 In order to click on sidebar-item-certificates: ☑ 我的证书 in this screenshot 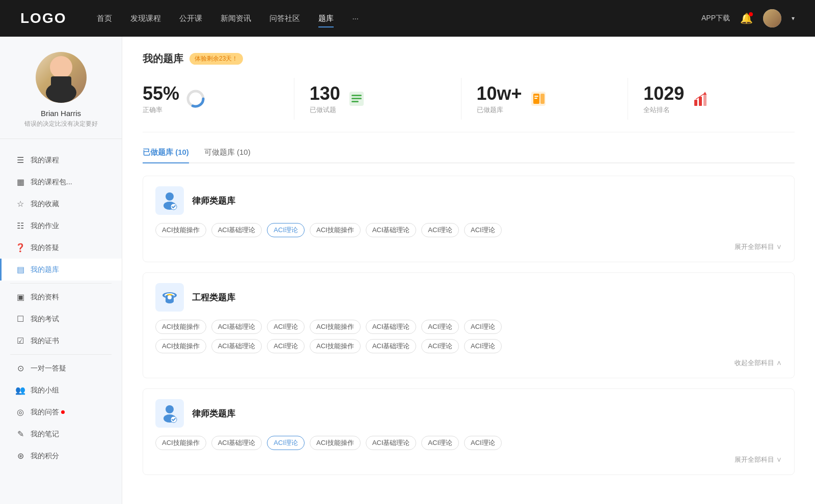, I will do `click(61, 341)`.